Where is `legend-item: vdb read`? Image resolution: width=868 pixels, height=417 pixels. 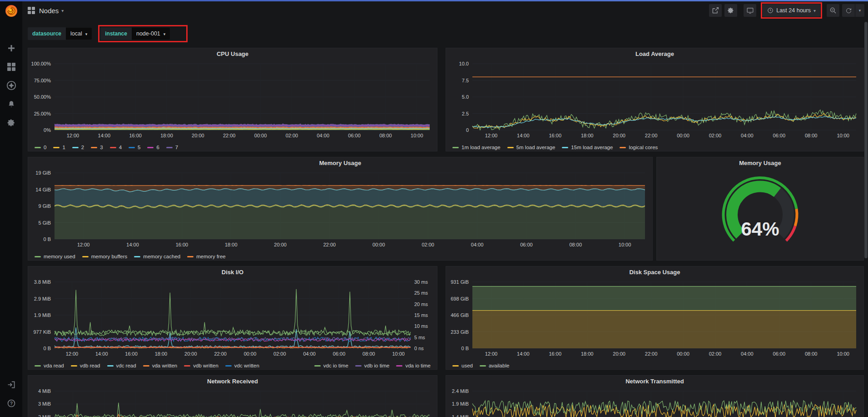
legend-item: vdb read is located at coordinates (85, 366).